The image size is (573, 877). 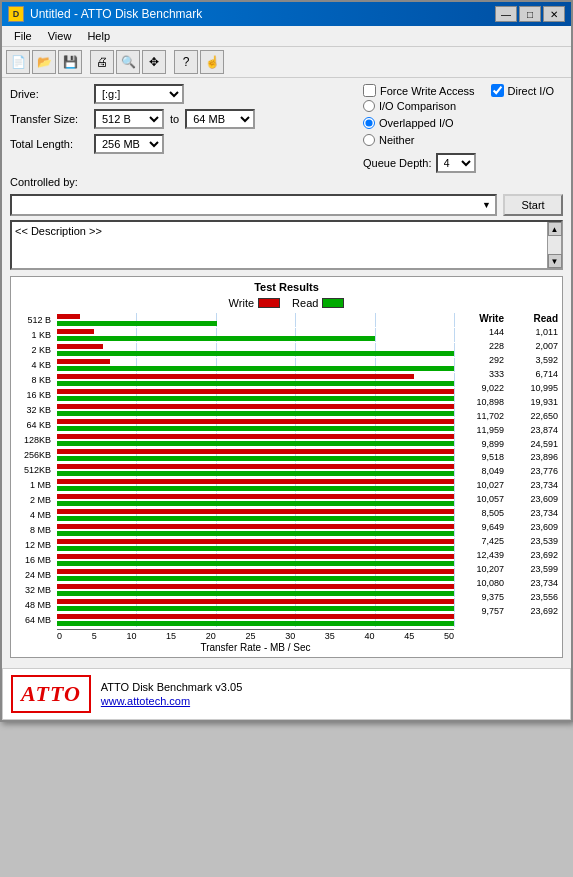 I want to click on direct-io-checkbox, so click(x=498, y=90).